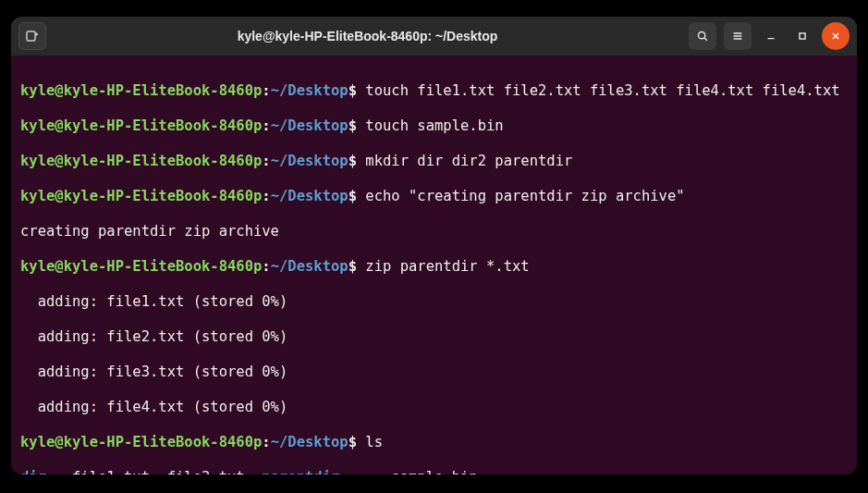  Describe the element at coordinates (373, 442) in the screenshot. I see `command-text: ls` at that location.